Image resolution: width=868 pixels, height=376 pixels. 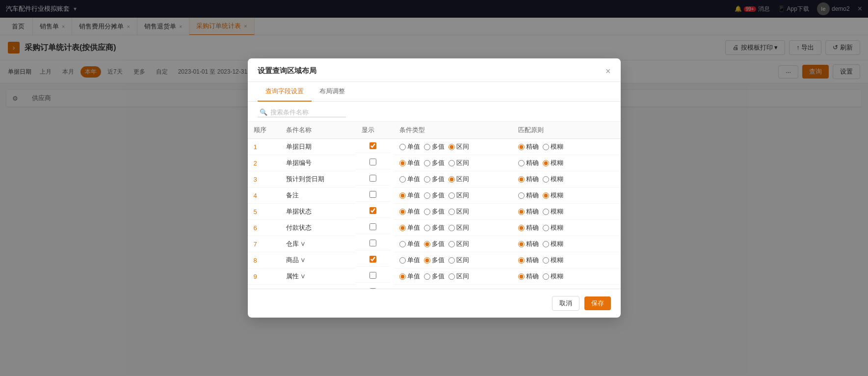 What do you see at coordinates (332, 92) in the screenshot?
I see `dialog-tab-layout: 布局调整` at bounding box center [332, 92].